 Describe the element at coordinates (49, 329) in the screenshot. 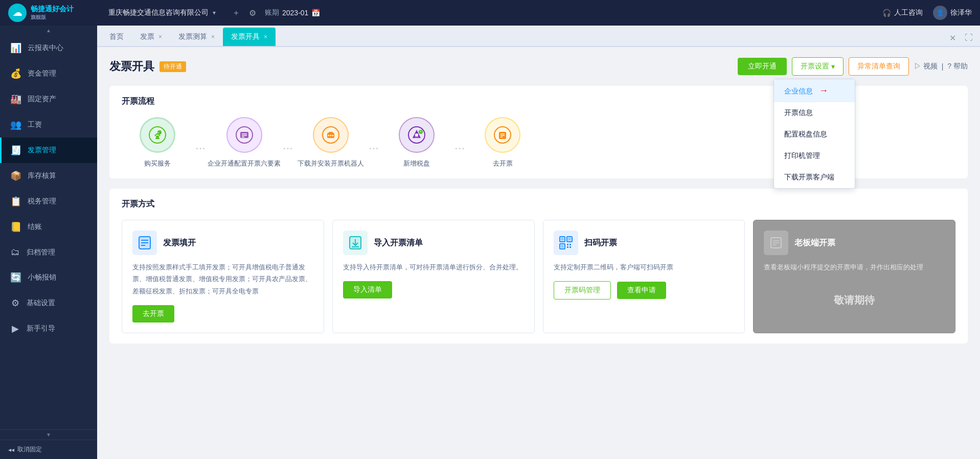

I see `sidebar-item-xinshou: ▶ 新手引导` at that location.